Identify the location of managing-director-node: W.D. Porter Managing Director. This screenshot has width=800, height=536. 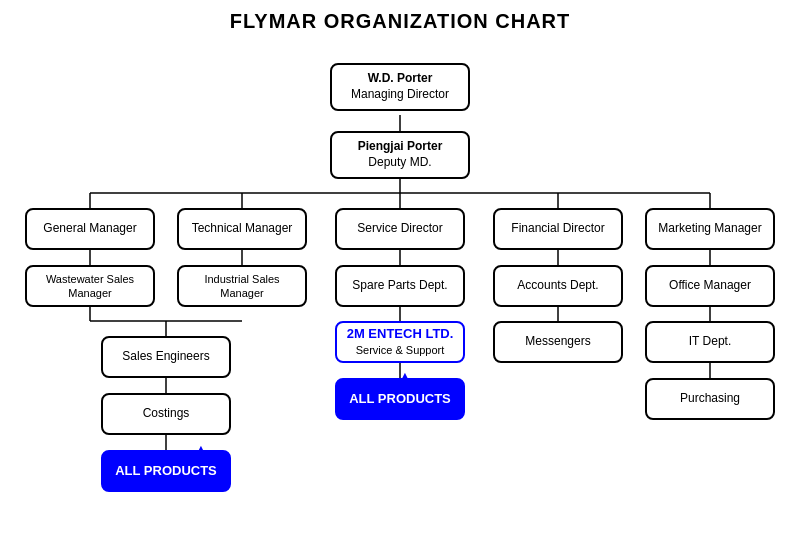
(400, 87).